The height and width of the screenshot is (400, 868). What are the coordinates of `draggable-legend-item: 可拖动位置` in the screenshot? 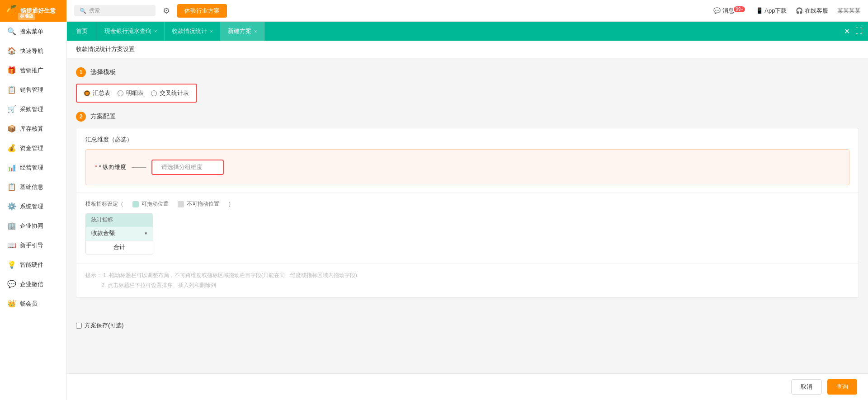 It's located at (151, 204).